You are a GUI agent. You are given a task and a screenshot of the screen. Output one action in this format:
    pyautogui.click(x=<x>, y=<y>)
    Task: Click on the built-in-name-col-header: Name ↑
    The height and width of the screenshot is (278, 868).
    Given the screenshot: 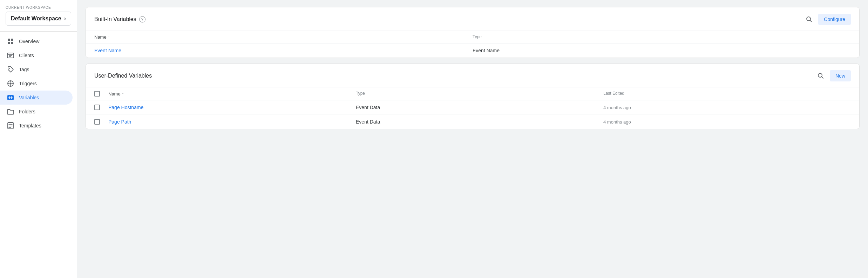 What is the action you would take?
    pyautogui.click(x=283, y=37)
    